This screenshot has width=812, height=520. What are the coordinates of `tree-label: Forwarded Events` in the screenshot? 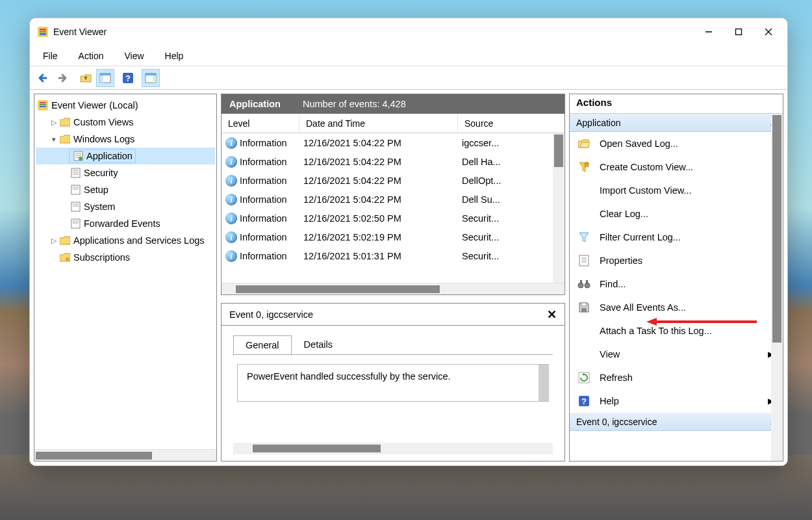 It's located at (122, 224).